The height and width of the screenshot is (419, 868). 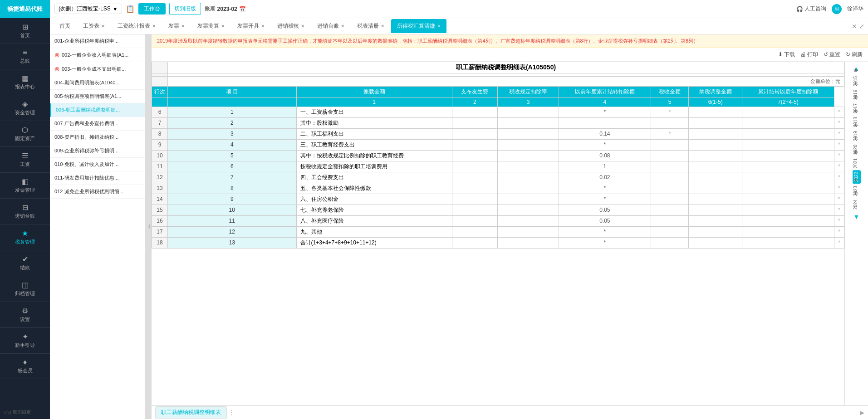 I want to click on tab-税表清册: 税表清册✕, so click(x=371, y=26).